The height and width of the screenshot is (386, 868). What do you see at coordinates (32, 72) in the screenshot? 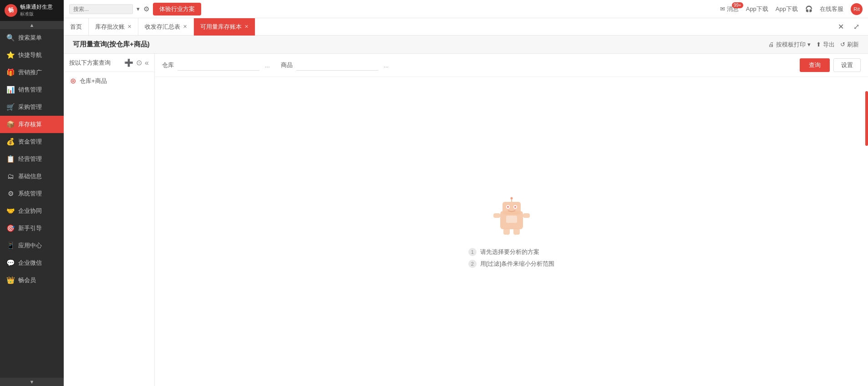
I see `sidebar-item-marketing: 🎁 营销推广` at bounding box center [32, 72].